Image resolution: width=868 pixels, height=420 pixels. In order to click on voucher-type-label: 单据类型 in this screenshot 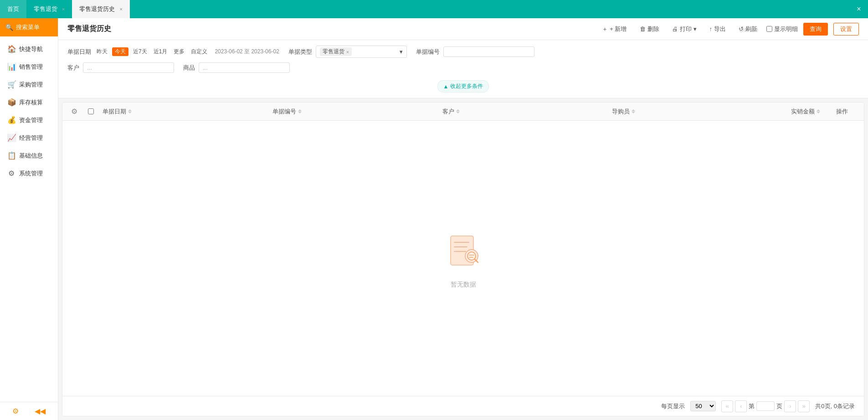, I will do `click(300, 52)`.